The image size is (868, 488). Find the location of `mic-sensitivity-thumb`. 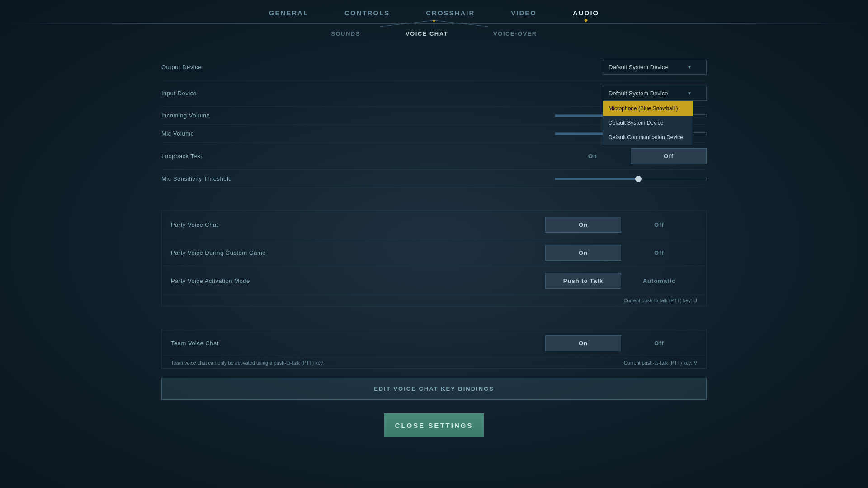

mic-sensitivity-thumb is located at coordinates (638, 179).